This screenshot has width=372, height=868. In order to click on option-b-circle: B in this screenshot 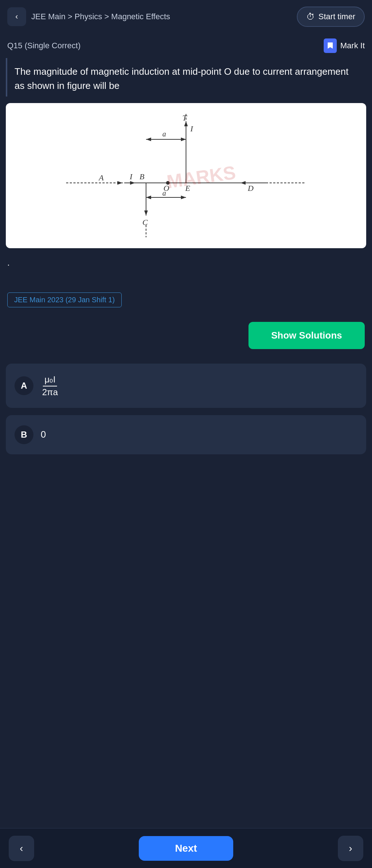, I will do `click(24, 435)`.